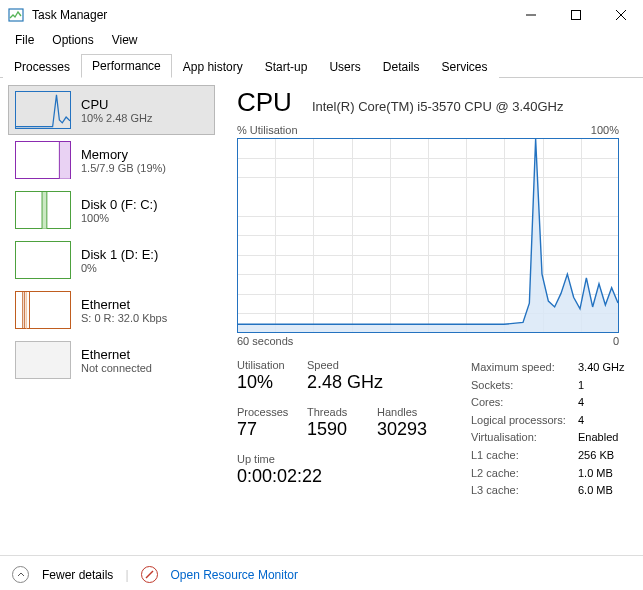 Image resolution: width=643 pixels, height=590 pixels. What do you see at coordinates (596, 474) in the screenshot?
I see `info-val: 1.0 MB` at bounding box center [596, 474].